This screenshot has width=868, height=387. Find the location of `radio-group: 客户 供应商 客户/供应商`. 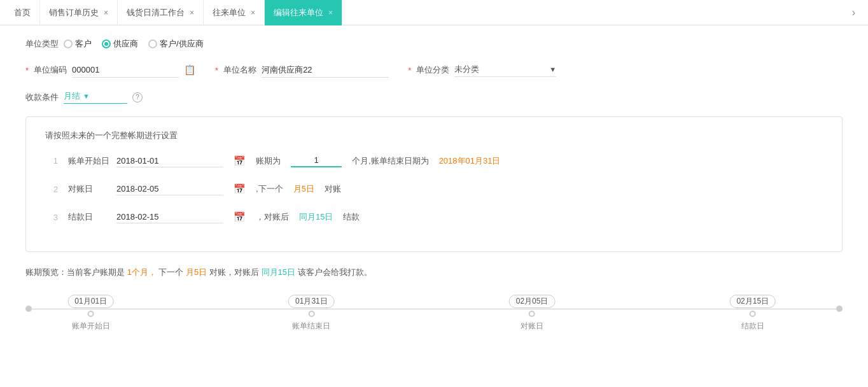

radio-group: 客户 供应商 客户/供应商 is located at coordinates (134, 44).